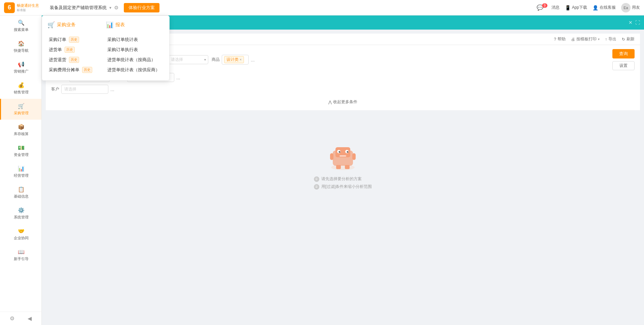 The height and width of the screenshot is (325, 644). I want to click on menu-purchase-order-exec: 采购订单执行表, so click(136, 50).